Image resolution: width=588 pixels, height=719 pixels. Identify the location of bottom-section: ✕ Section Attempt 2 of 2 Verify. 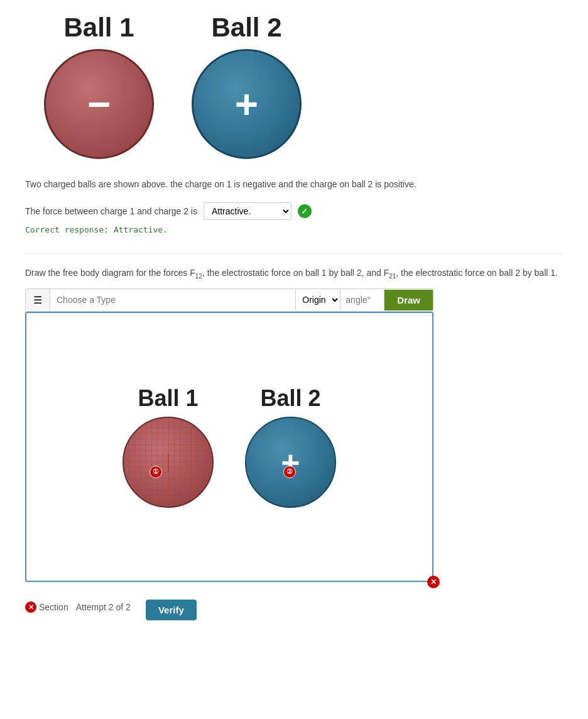
(294, 607).